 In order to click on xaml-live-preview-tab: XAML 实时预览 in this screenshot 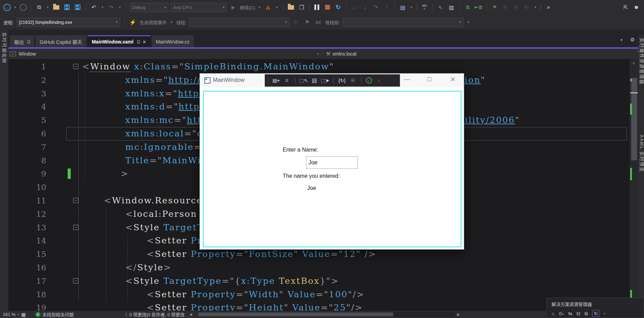, I will do `click(641, 153)`.